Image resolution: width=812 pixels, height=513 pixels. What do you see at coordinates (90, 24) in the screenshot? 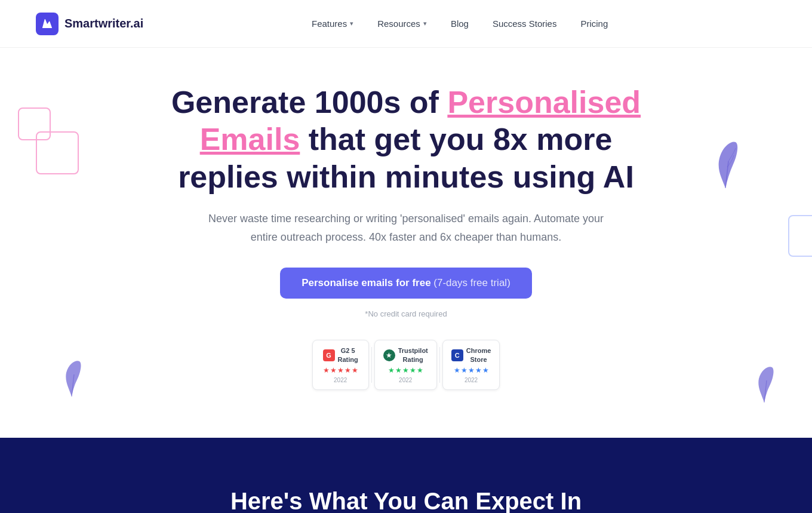
I see `logo: Smartwriter.ai` at bounding box center [90, 24].